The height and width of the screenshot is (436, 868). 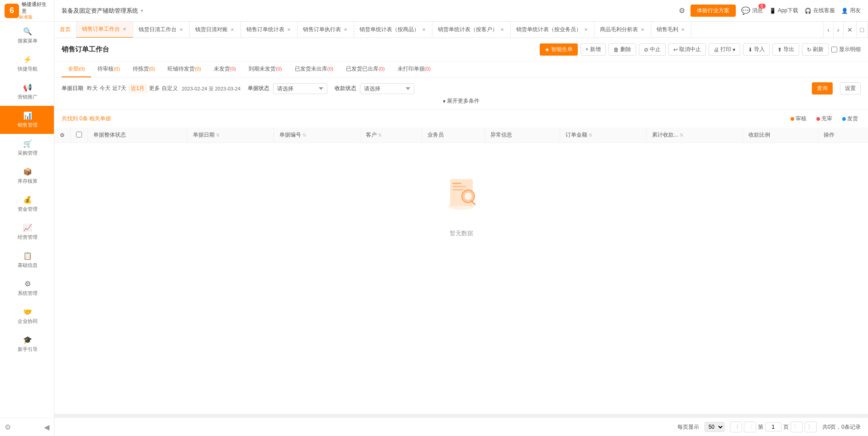 What do you see at coordinates (593, 50) in the screenshot?
I see `new-button: + 新增` at bounding box center [593, 50].